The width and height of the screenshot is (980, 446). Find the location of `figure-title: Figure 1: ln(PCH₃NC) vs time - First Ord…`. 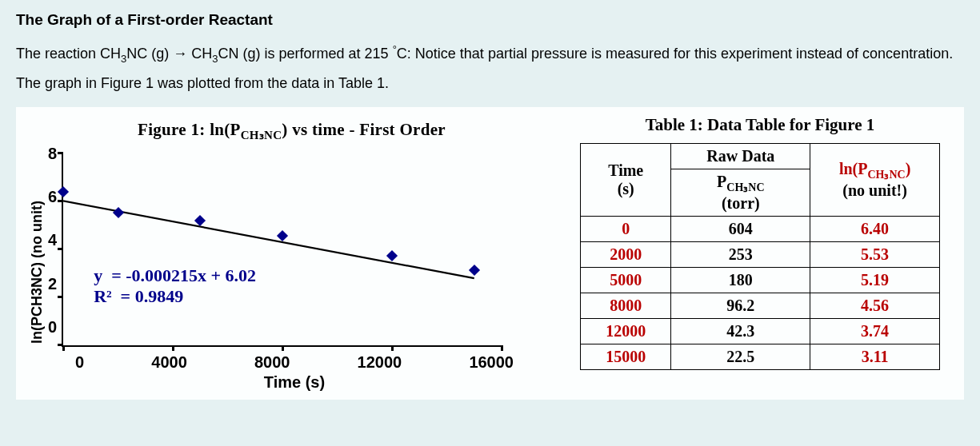

figure-title: Figure 1: ln(PCH₃NC) vs time - First Ord… is located at coordinates (291, 134).